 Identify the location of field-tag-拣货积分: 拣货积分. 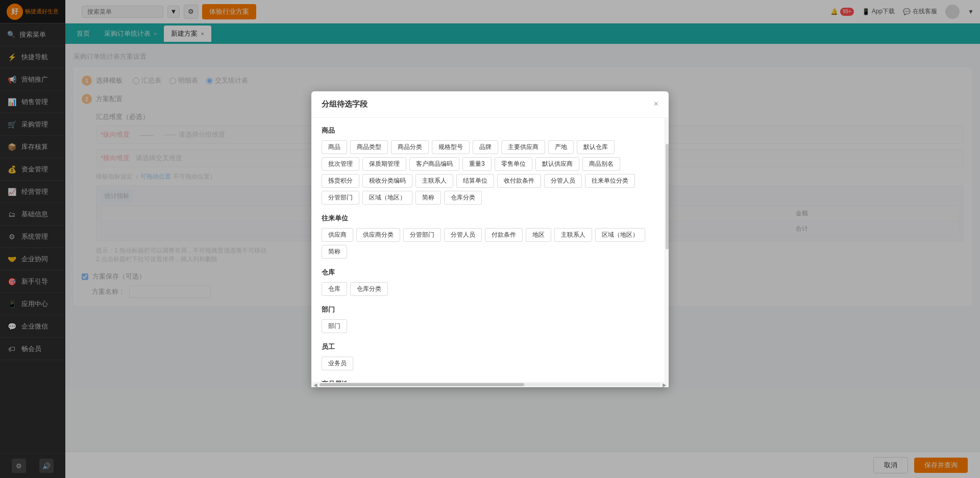
(340, 181).